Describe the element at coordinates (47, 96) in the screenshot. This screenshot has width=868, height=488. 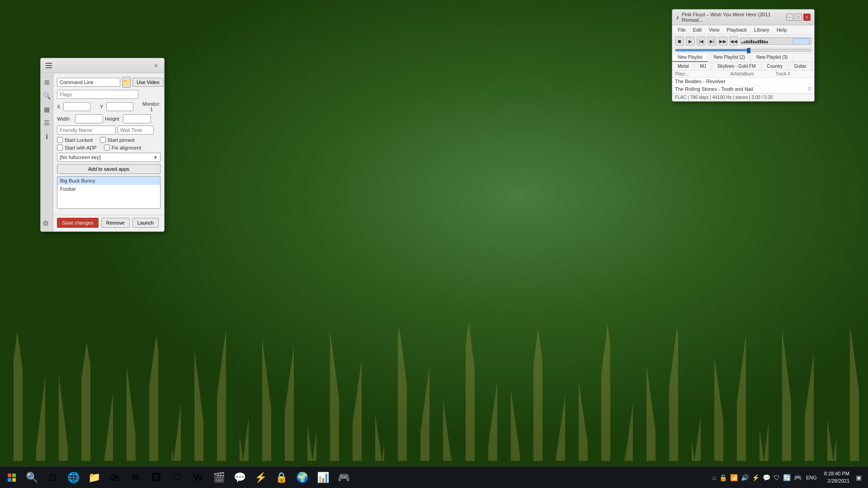
I see `sidebar-icon-search: 🔍` at that location.